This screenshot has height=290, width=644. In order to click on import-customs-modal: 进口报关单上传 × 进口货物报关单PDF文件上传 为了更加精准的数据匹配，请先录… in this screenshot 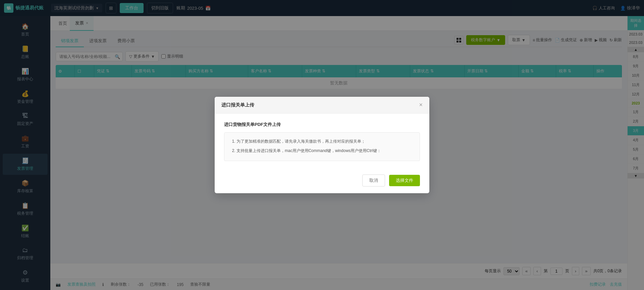, I will do `click(322, 145)`.